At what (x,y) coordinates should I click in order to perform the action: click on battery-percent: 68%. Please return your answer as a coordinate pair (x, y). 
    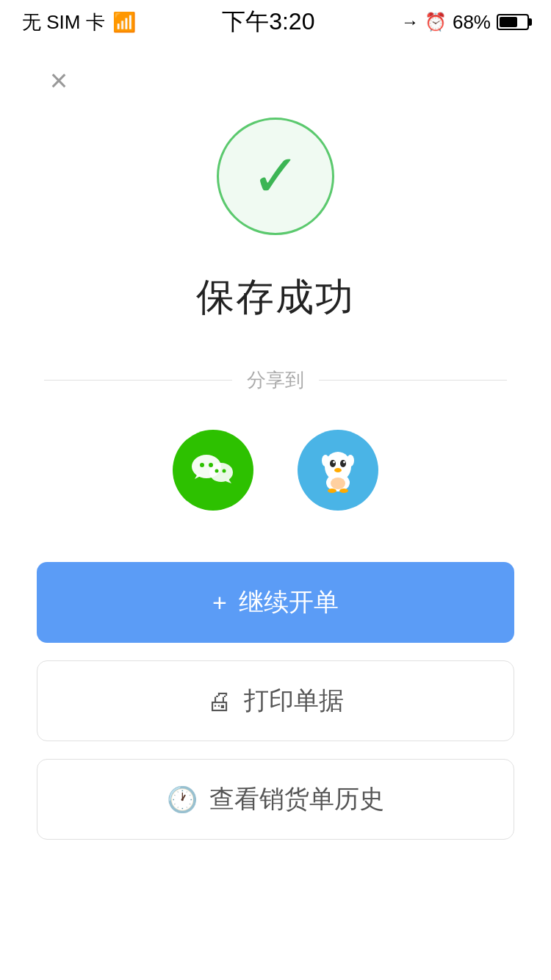
    Looking at the image, I should click on (472, 22).